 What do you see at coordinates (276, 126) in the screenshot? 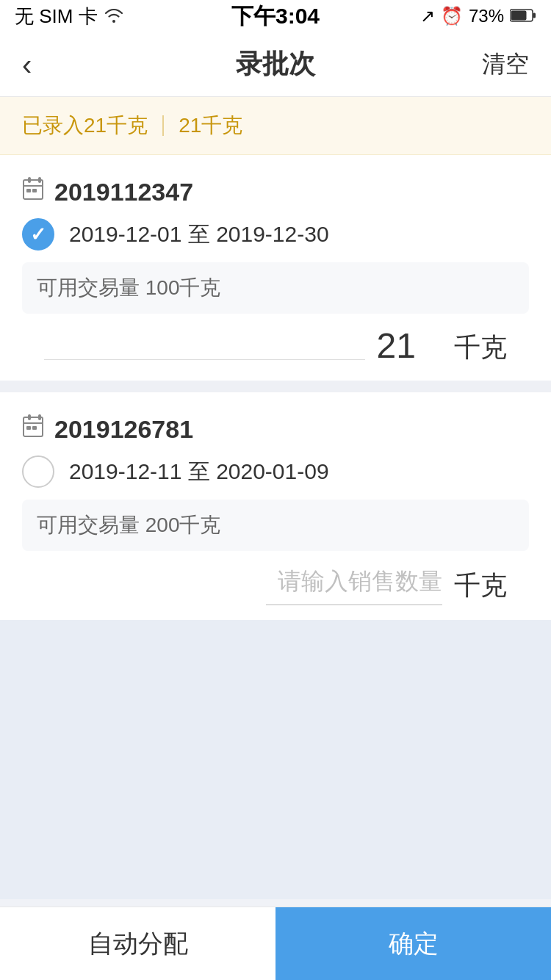
I see `info-banner: 已录入21千克 21千克` at bounding box center [276, 126].